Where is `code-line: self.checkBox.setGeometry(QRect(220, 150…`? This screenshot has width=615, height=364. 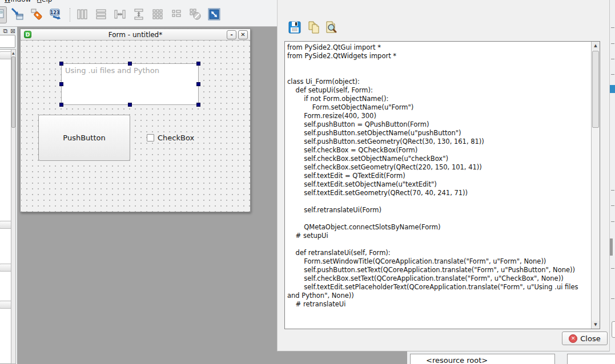
code-line: self.checkBox.setGeometry(QRect(220, 150… is located at coordinates (433, 168).